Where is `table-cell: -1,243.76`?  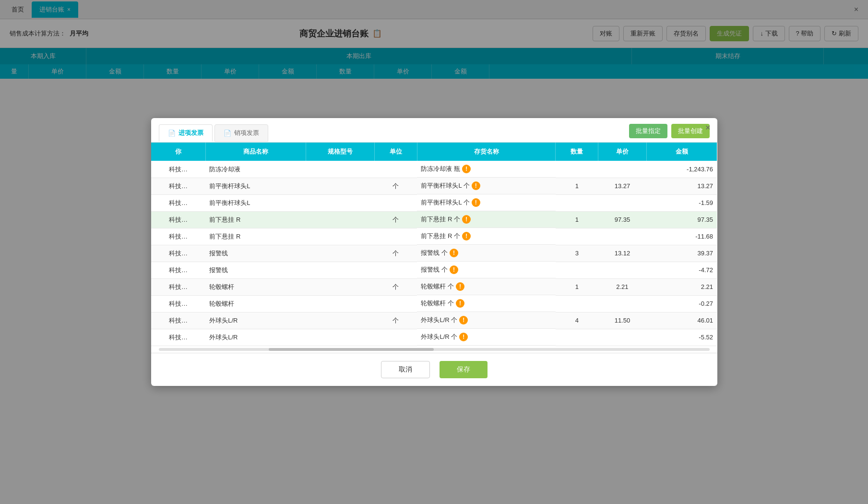
table-cell: -1,243.76 is located at coordinates (681, 169).